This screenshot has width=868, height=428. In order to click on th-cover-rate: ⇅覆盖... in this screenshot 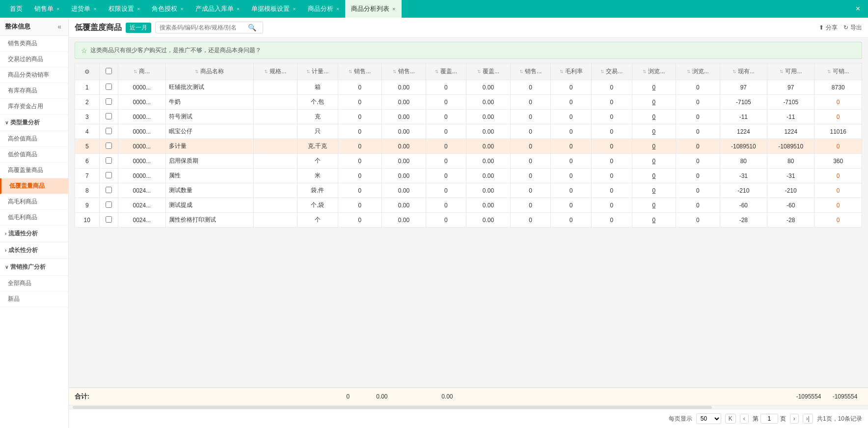, I will do `click(488, 72)`.